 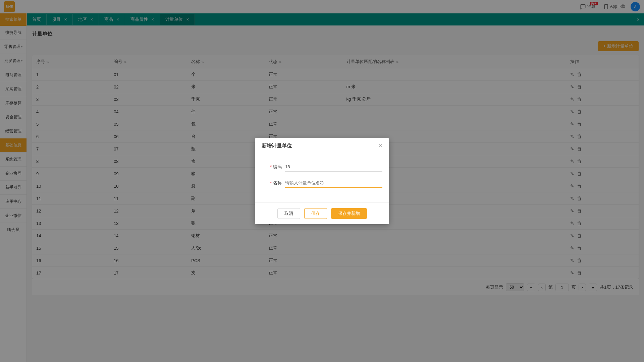 What do you see at coordinates (277, 146) in the screenshot?
I see `modal-title: 新增计量单位` at bounding box center [277, 146].